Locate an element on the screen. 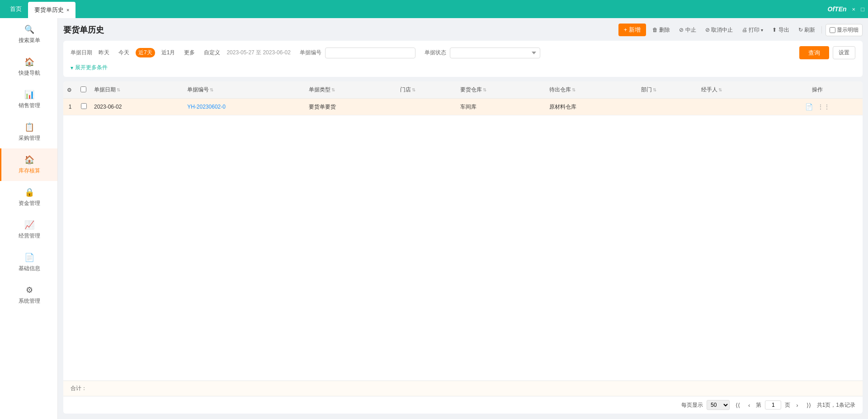 The image size is (868, 419). delete-button: 🗑 删除 is located at coordinates (661, 30).